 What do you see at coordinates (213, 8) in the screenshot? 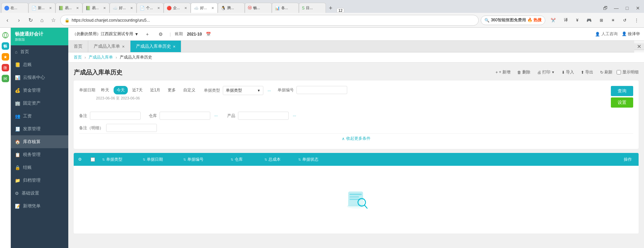
I see `tab-close-8: ×` at bounding box center [213, 8].